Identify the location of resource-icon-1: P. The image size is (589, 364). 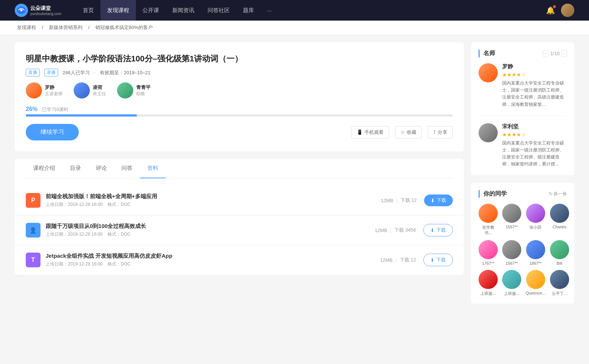
(33, 200).